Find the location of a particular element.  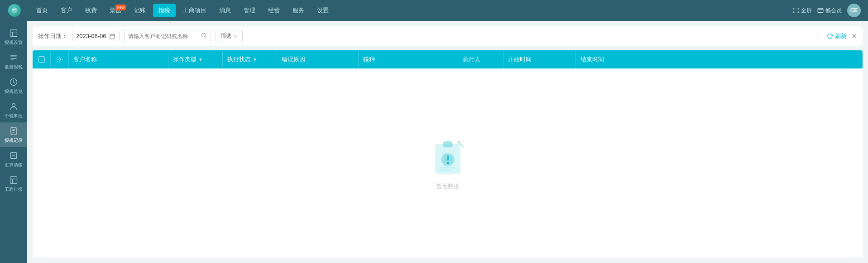

fullscreen-label: 全屏 is located at coordinates (806, 11).